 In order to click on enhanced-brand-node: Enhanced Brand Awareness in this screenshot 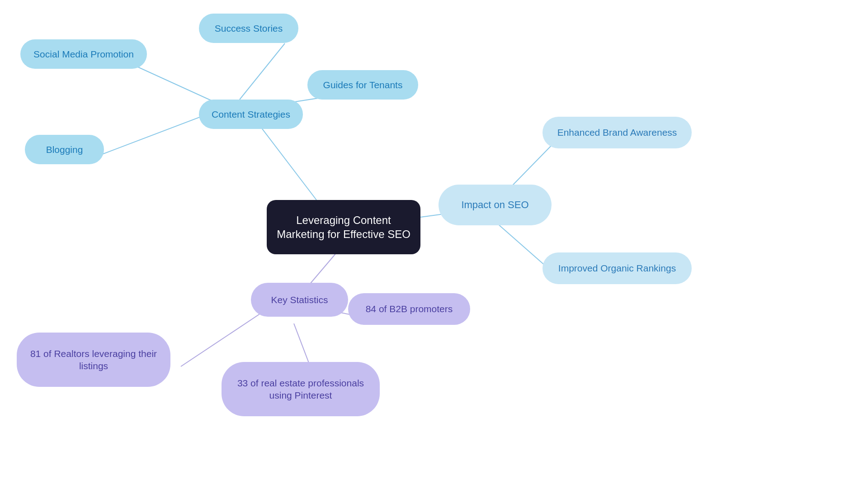, I will do `click(617, 133)`.